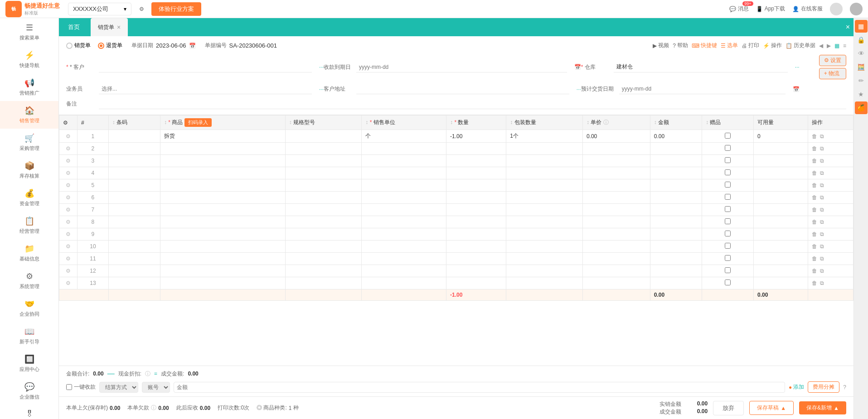  Describe the element at coordinates (154, 408) in the screenshot. I see `footer-owed-info-icon: ⓘ` at that location.